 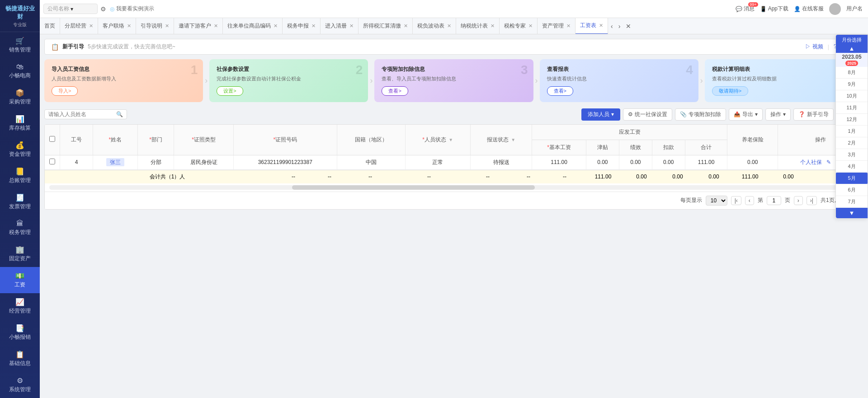 What do you see at coordinates (20, 363) in the screenshot?
I see `sidebar-item-label: 基础信息` at bounding box center [20, 363].